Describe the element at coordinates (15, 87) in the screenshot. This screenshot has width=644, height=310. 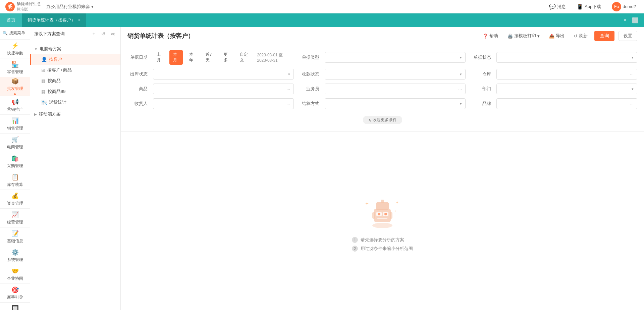
I see `sidebar-item-wholesale: 📦 批发管理 ▲` at that location.